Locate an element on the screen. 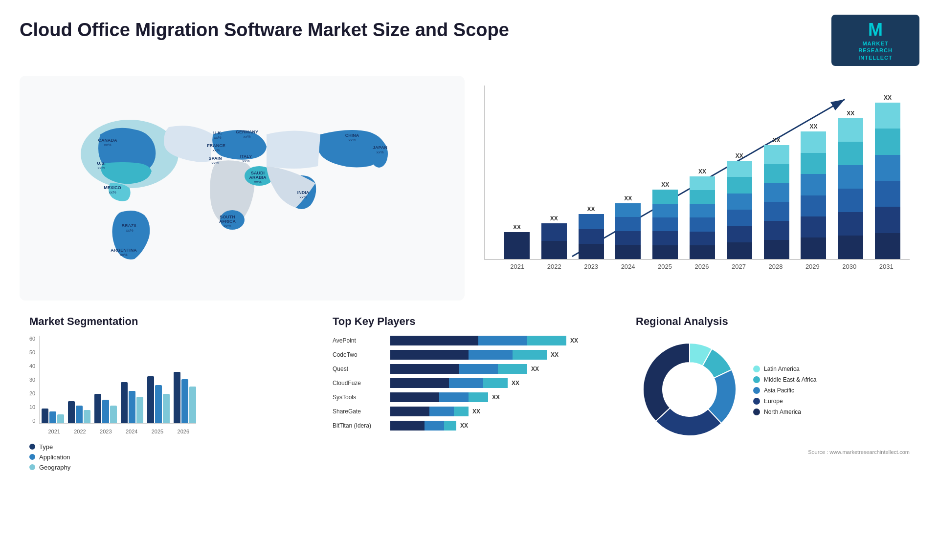 This screenshot has width=939, height=560. player-row: ShareGateXX is located at coordinates (470, 411).